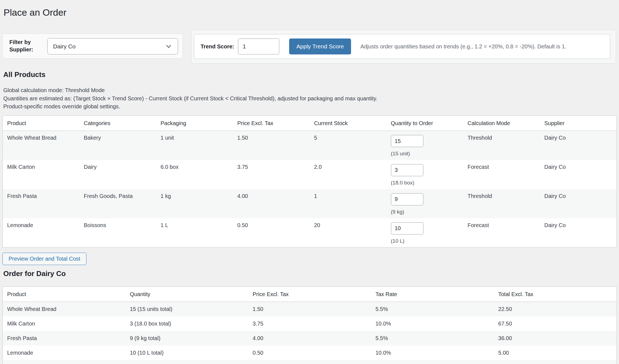 The height and width of the screenshot is (364, 619). Describe the element at coordinates (348, 123) in the screenshot. I see `column-header-current-stock: Current Stock` at that location.